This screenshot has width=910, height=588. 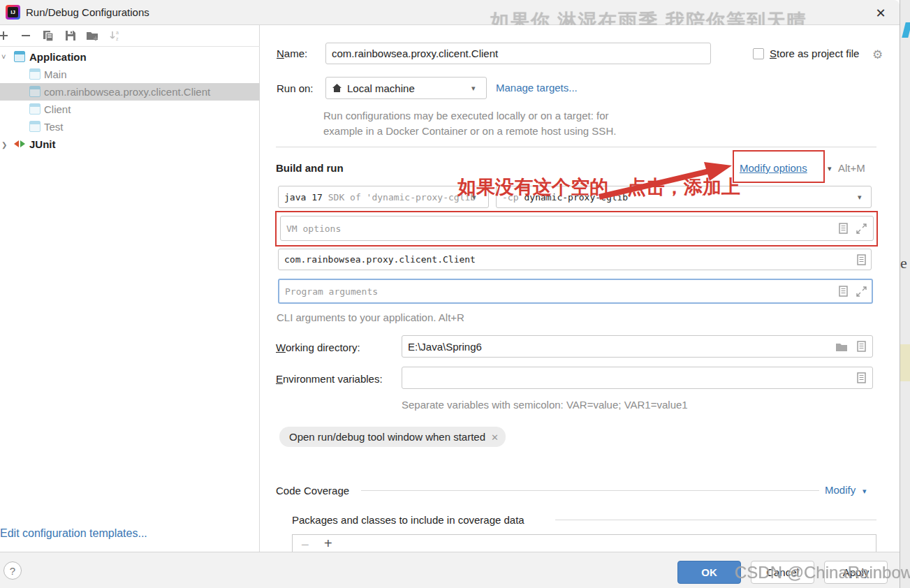 What do you see at coordinates (392, 437) in the screenshot?
I see `open-tool-window-chip: Open run/debug tool window when started✕` at bounding box center [392, 437].